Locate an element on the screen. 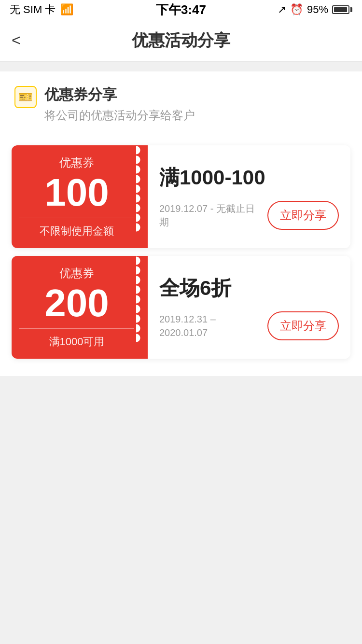  coupon-amount-1: 100 is located at coordinates (76, 193).